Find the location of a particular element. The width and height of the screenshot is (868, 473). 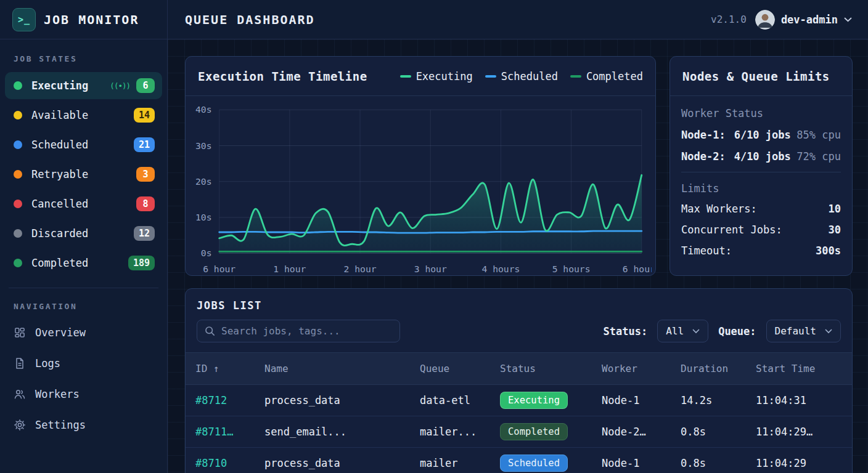

svg-text: 2 hour is located at coordinates (360, 269).